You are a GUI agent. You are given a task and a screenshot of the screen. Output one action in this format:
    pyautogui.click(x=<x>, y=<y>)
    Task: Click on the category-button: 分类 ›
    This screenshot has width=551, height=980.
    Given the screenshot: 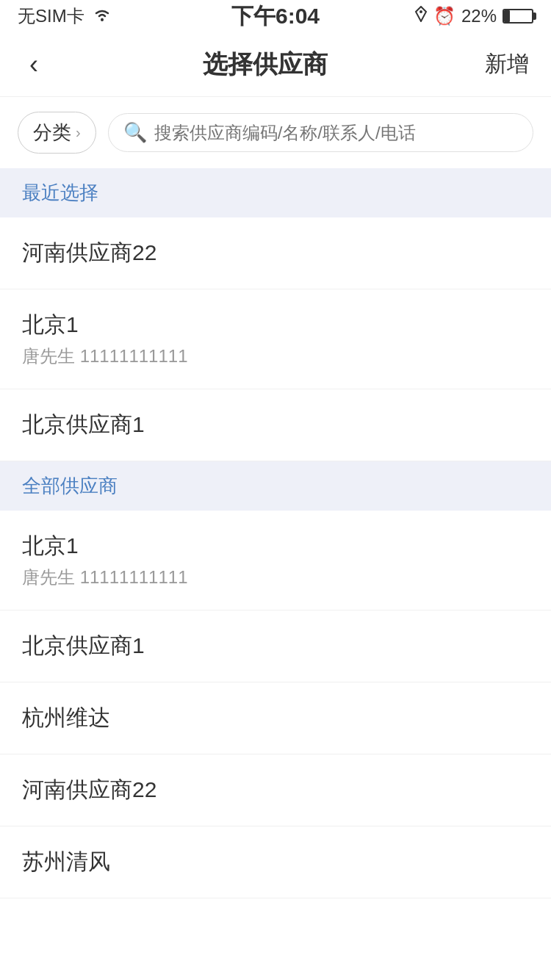 What is the action you would take?
    pyautogui.click(x=57, y=132)
    